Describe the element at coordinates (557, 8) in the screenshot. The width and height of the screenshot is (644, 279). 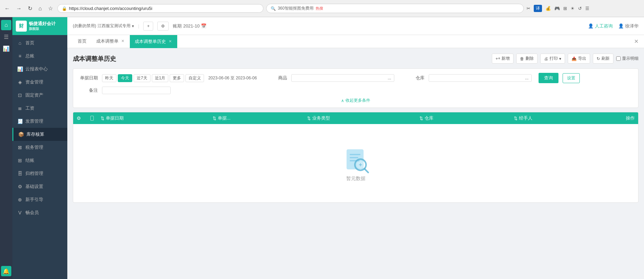
I see `game-icon: 🎮` at that location.